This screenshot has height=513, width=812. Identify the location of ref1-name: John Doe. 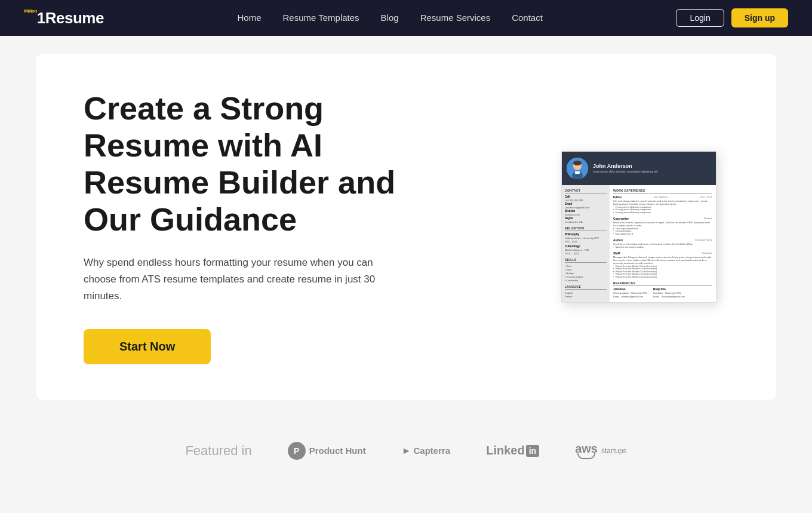
(630, 289).